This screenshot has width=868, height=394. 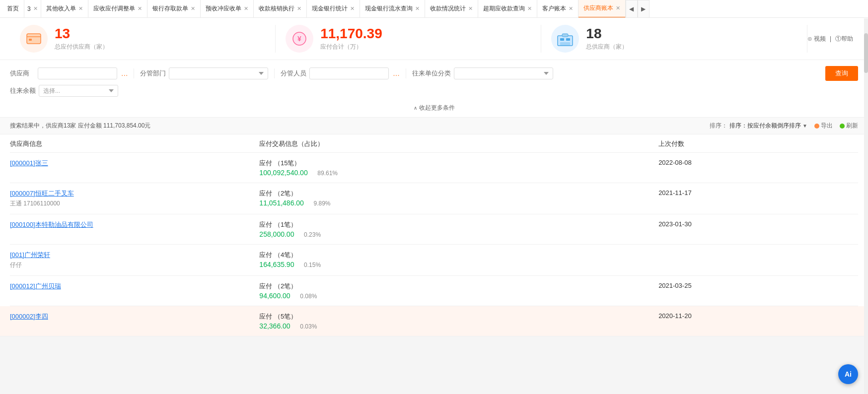 I want to click on nav-tab-ar-ap-adjust-close: ✕, so click(x=140, y=9).